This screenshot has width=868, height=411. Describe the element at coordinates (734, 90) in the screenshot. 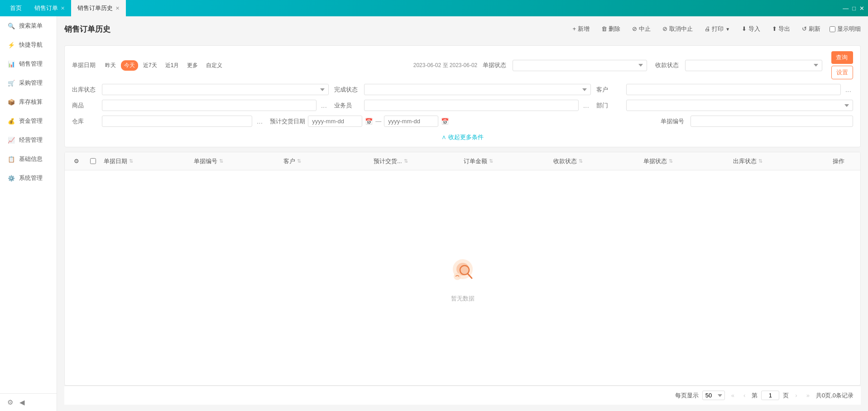

I see `customer-input` at that location.